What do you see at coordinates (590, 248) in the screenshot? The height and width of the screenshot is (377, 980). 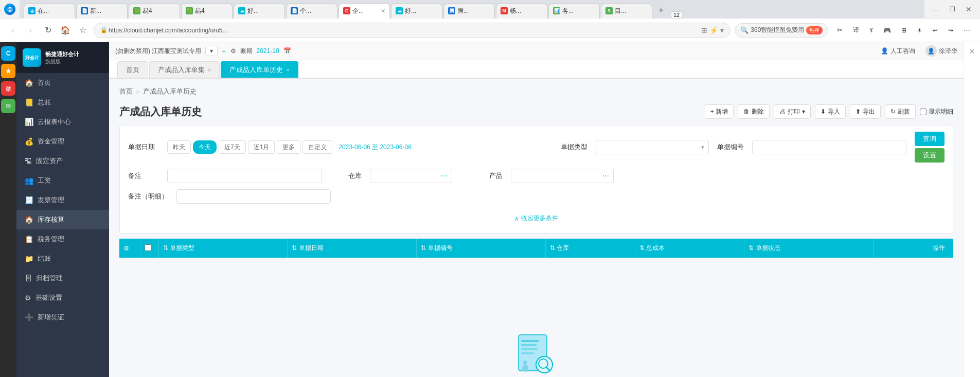 I see `col-warehouse: ⇅ 仓库` at bounding box center [590, 248].